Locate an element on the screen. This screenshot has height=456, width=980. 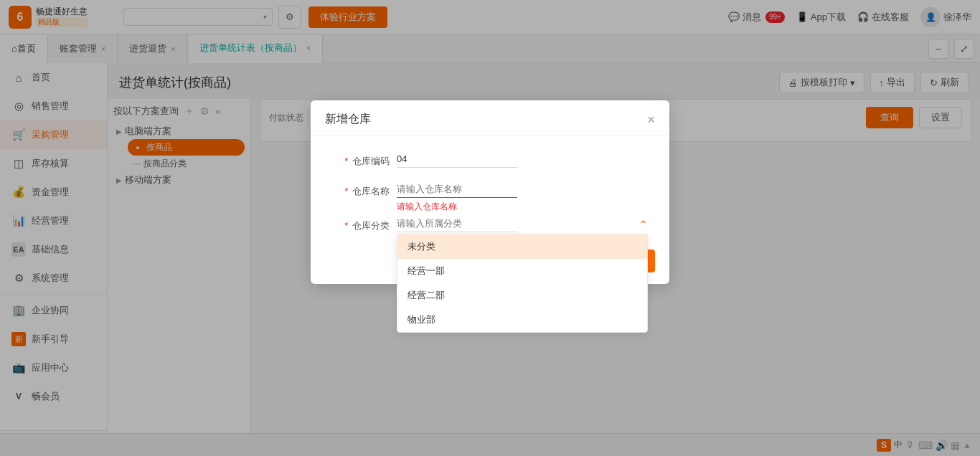
warehouse-name-error: 请输入仓库名称 is located at coordinates (427, 206).